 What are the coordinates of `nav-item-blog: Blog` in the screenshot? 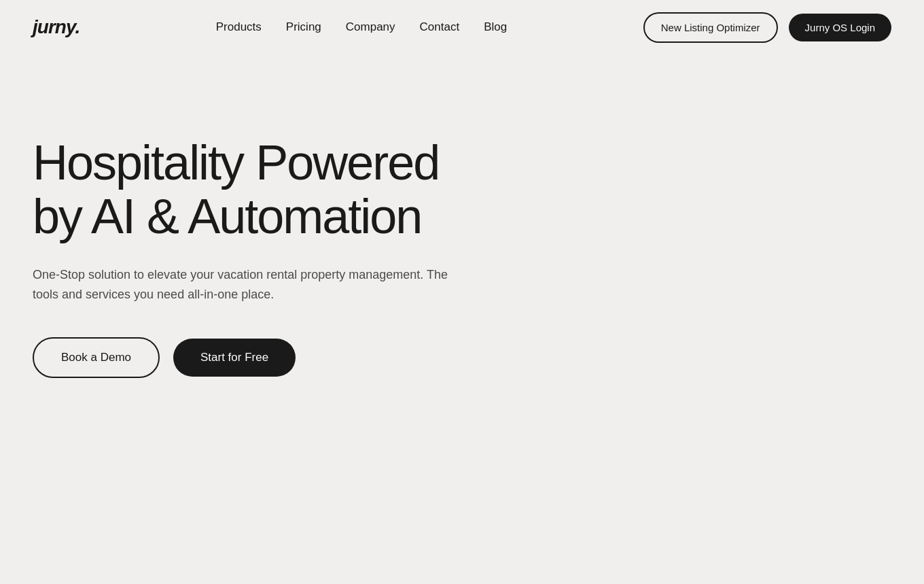 It's located at (495, 27).